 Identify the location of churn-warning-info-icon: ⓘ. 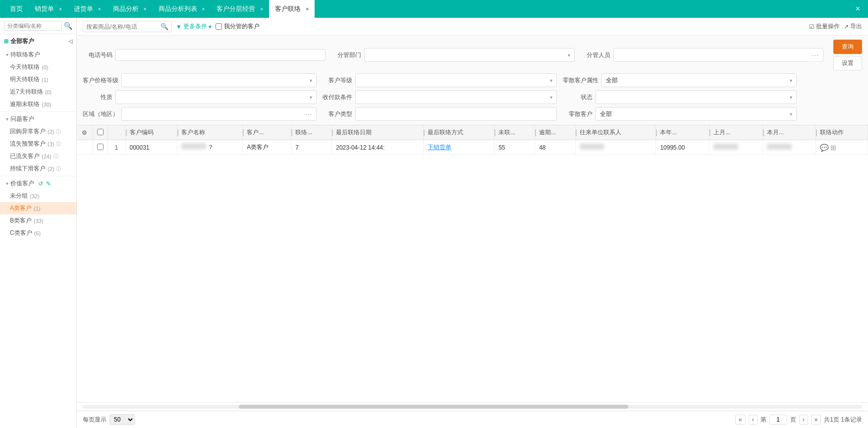
(58, 144).